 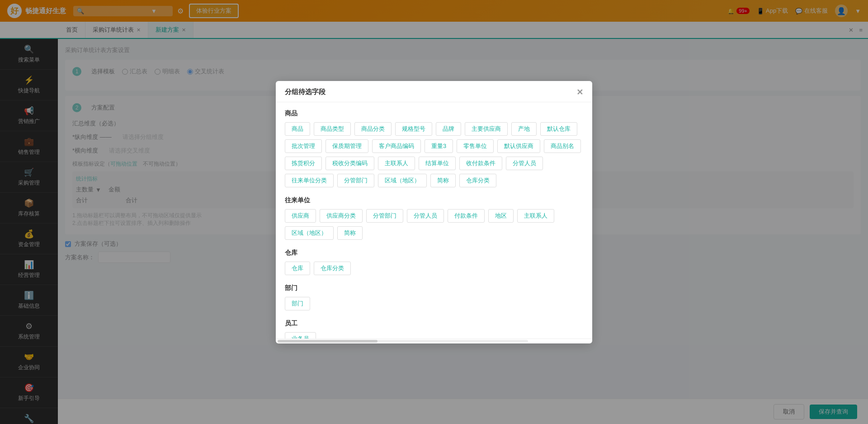 What do you see at coordinates (396, 146) in the screenshot?
I see `field-customer-code: 客户商品编码` at bounding box center [396, 146].